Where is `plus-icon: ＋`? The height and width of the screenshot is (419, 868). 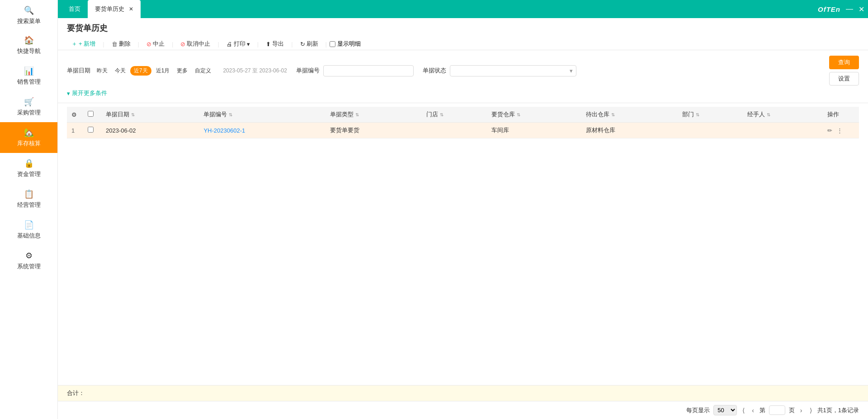 plus-icon: ＋ is located at coordinates (74, 44).